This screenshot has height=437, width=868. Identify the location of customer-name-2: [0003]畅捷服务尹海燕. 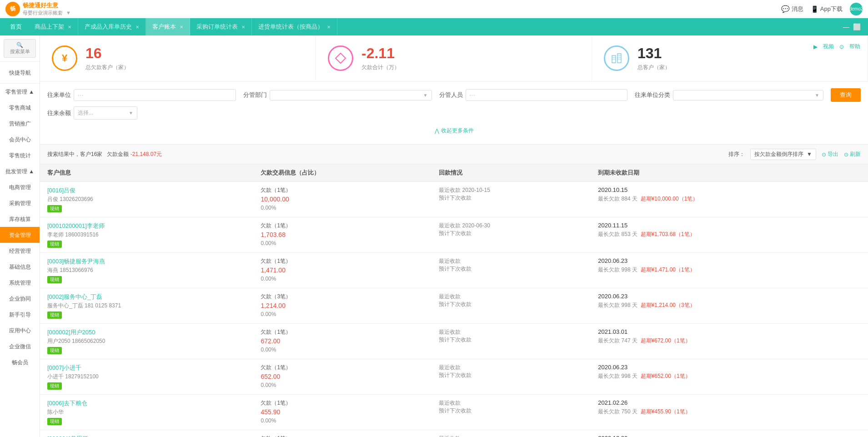
(146, 261).